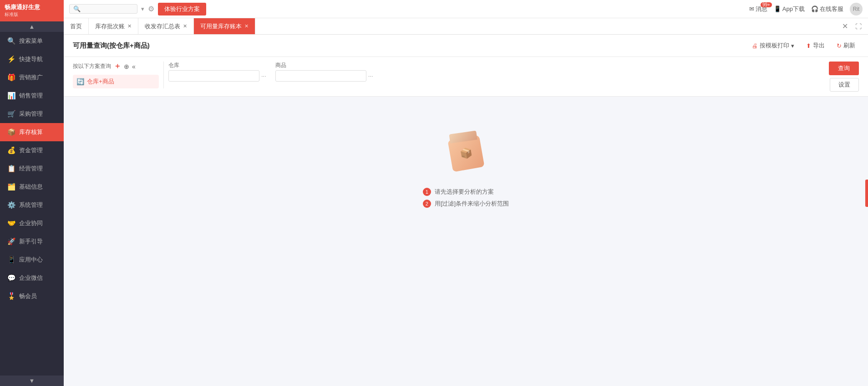 The height and width of the screenshot is (386, 868). I want to click on query-btn: 查询, so click(844, 68).